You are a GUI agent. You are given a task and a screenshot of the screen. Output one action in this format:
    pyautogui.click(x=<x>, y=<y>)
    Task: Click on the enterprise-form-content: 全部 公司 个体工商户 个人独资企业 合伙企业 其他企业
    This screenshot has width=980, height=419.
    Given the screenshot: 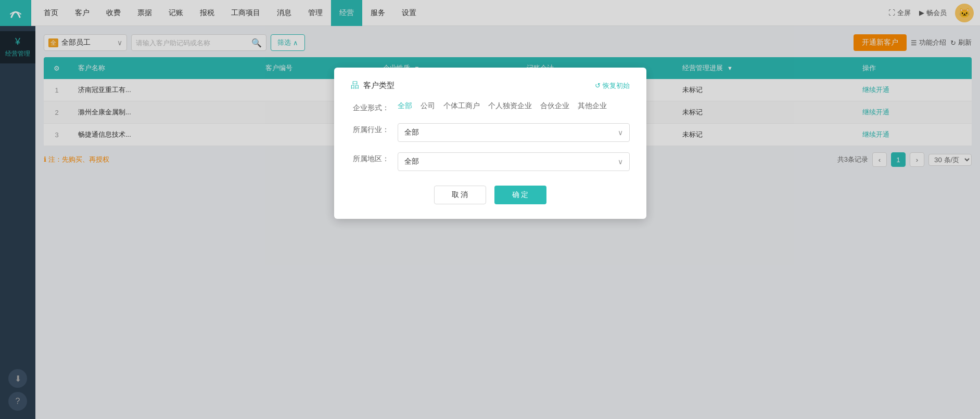 What is the action you would take?
    pyautogui.click(x=514, y=106)
    